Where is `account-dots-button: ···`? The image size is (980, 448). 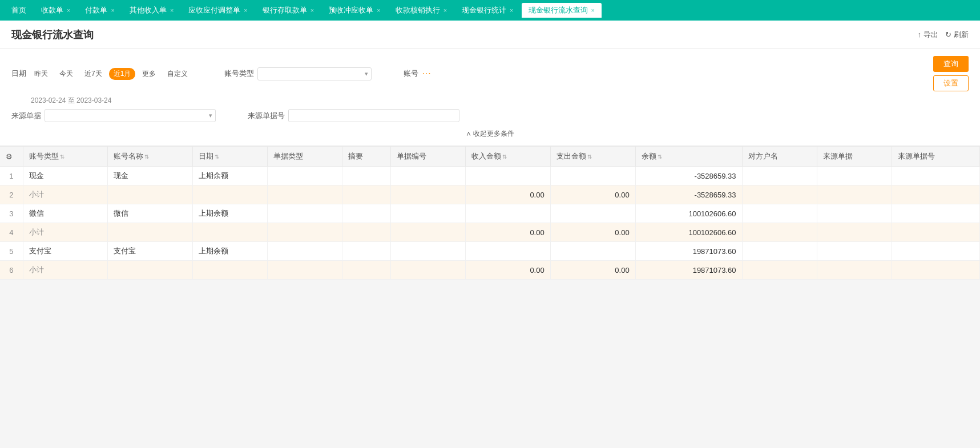
account-dots-button: ··· is located at coordinates (426, 74).